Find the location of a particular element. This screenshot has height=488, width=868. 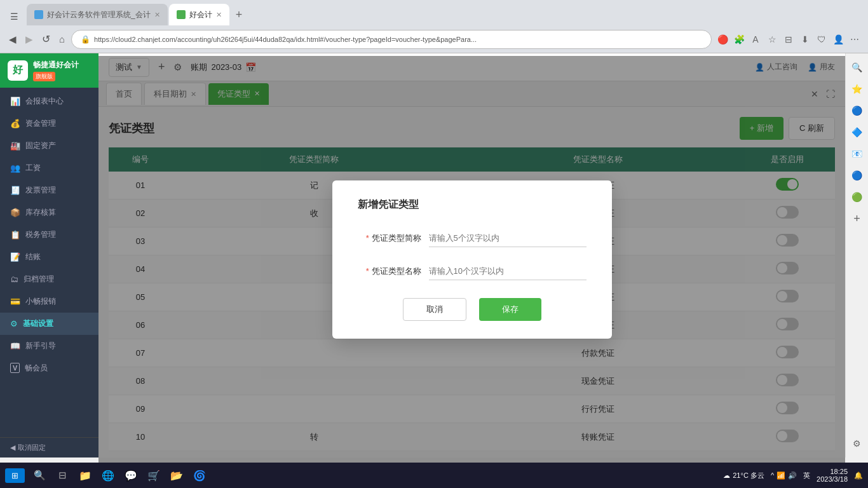

taskbar-sys-icons: ^ 📶 🔊 is located at coordinates (784, 475).